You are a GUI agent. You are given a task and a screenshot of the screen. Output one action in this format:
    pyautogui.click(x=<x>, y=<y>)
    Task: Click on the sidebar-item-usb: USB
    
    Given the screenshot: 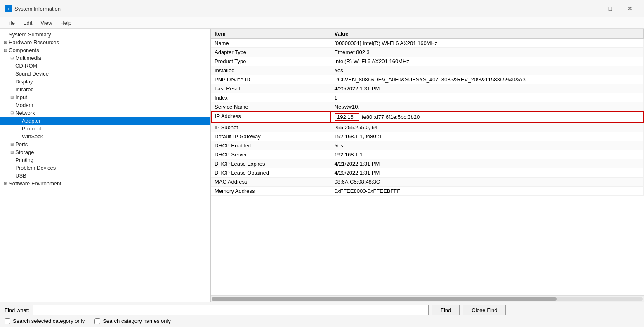 What is the action you would take?
    pyautogui.click(x=106, y=176)
    